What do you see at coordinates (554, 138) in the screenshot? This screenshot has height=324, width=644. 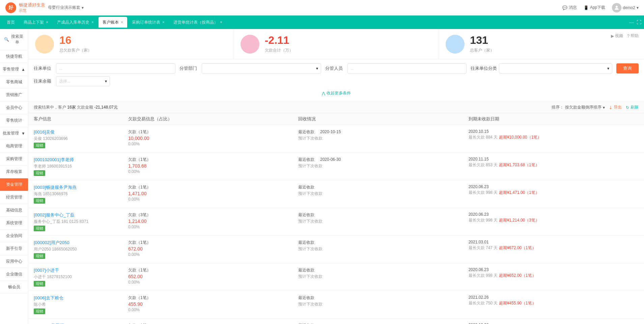 I see `due-days-0016: 最长欠款 884 天 超期¥10,000.00（1笔）` at bounding box center [554, 138].